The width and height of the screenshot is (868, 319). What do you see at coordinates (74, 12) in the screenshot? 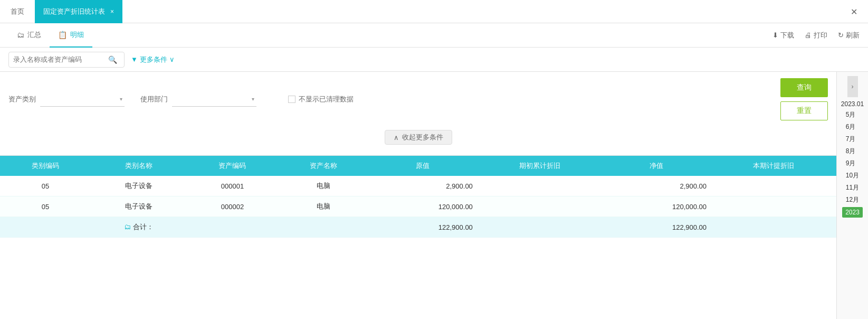
I see `nav-tab-label: 固定资产折旧统计表` at bounding box center [74, 12].